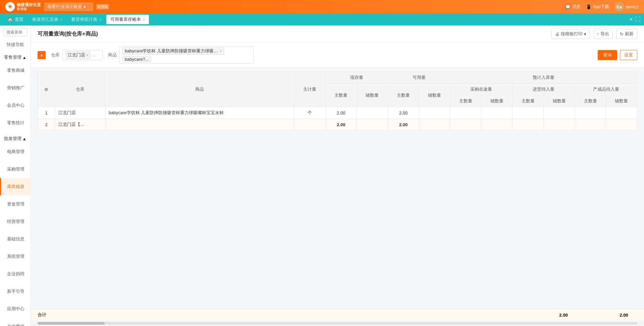 This screenshot has height=326, width=644. What do you see at coordinates (83, 55) in the screenshot?
I see `warehouse-tags: 江北门店 × ...` at bounding box center [83, 55].